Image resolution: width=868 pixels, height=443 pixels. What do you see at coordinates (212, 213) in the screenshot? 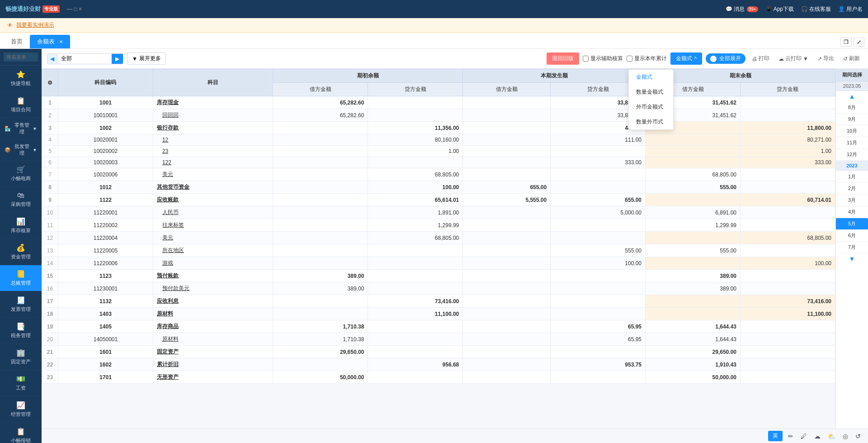
I see `cell-name: 人民币` at bounding box center [212, 213].